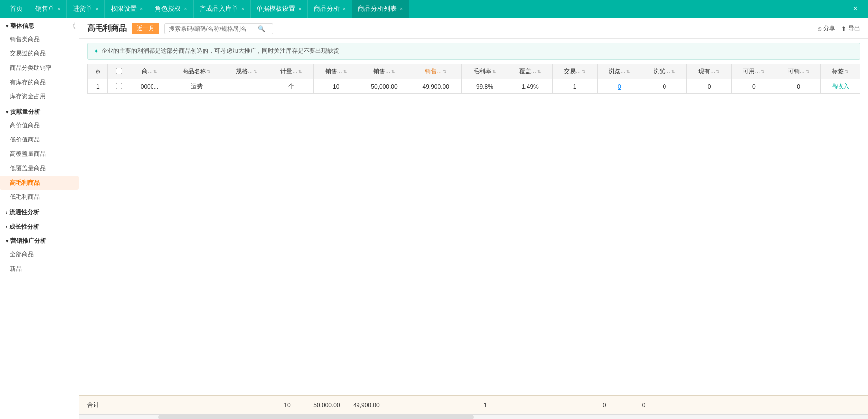 This screenshot has width=868, height=419. Describe the element at coordinates (86, 9) in the screenshot. I see `nav-purchase-order: 进货单 ×` at that location.